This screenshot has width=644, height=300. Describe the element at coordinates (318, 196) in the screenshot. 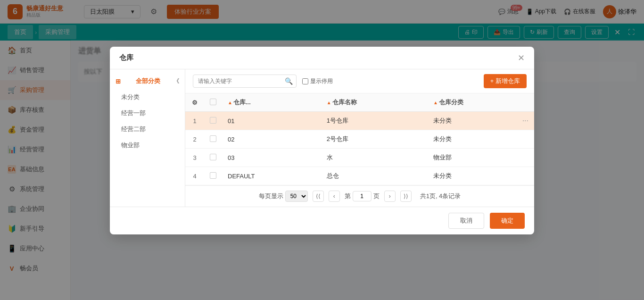

I see `first-page-button: ⟨⟨` at that location.